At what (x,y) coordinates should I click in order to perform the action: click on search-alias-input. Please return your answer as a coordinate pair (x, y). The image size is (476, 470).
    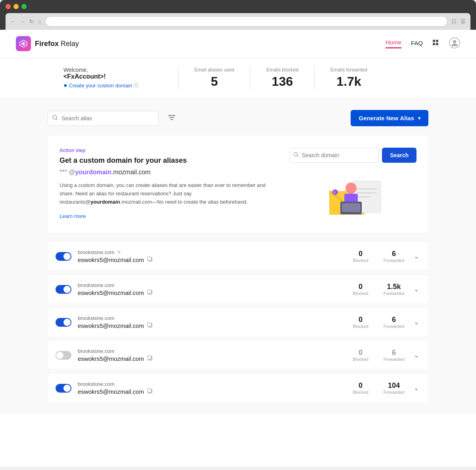
    Looking at the image, I should click on (103, 118).